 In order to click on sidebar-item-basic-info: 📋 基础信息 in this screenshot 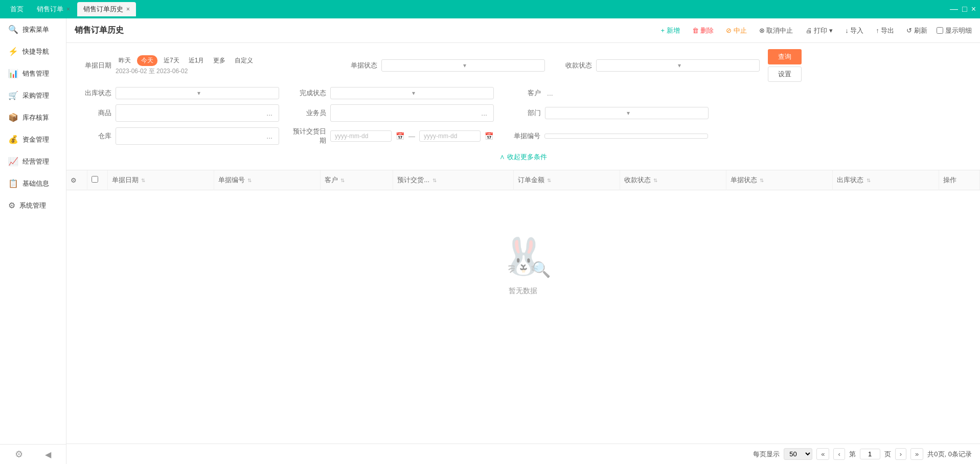, I will do `click(33, 183)`.